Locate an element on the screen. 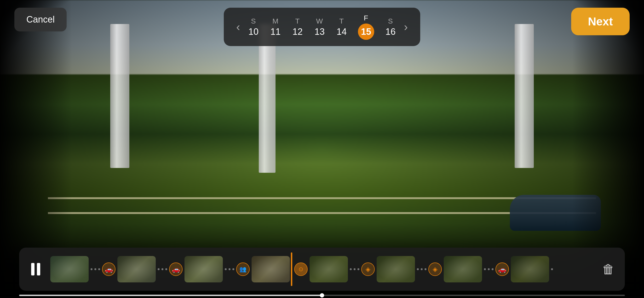  cancel-button: Cancel is located at coordinates (40, 20).